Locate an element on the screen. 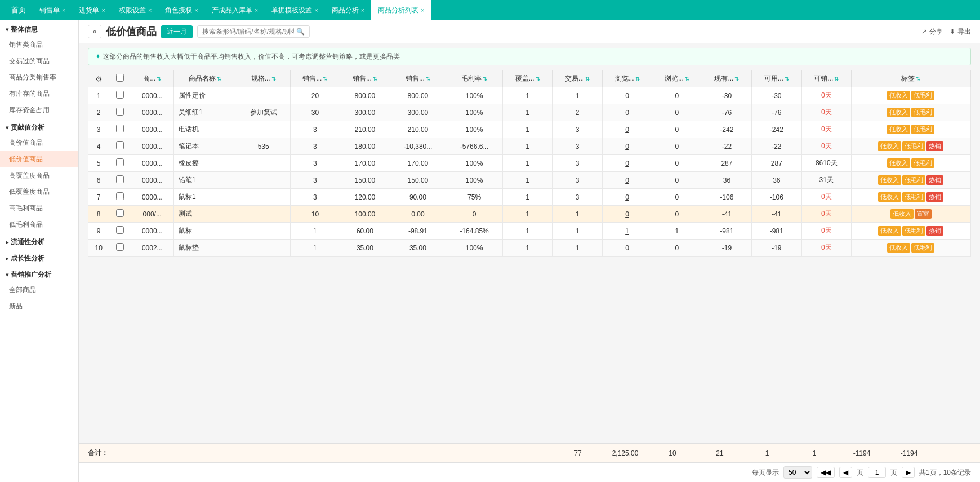  sidebar-group-overall: ▾ 整体信息 is located at coordinates (39, 28).